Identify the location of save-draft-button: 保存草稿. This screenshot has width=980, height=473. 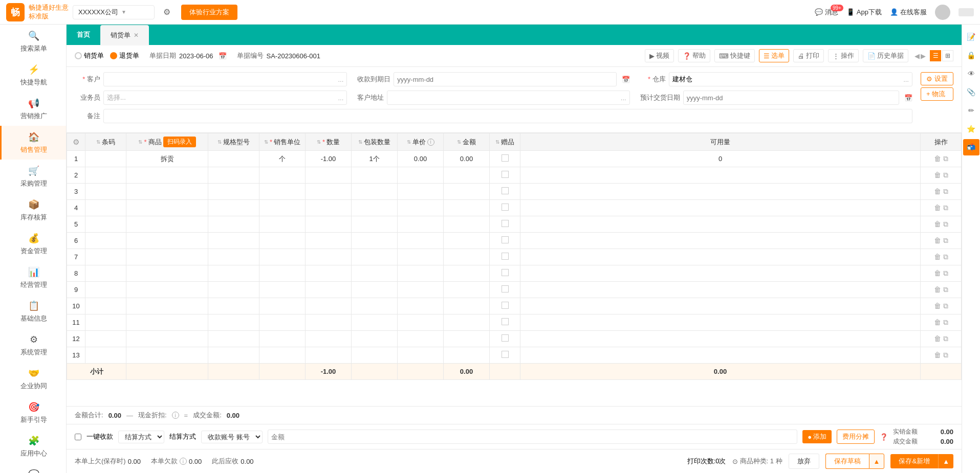
(847, 461).